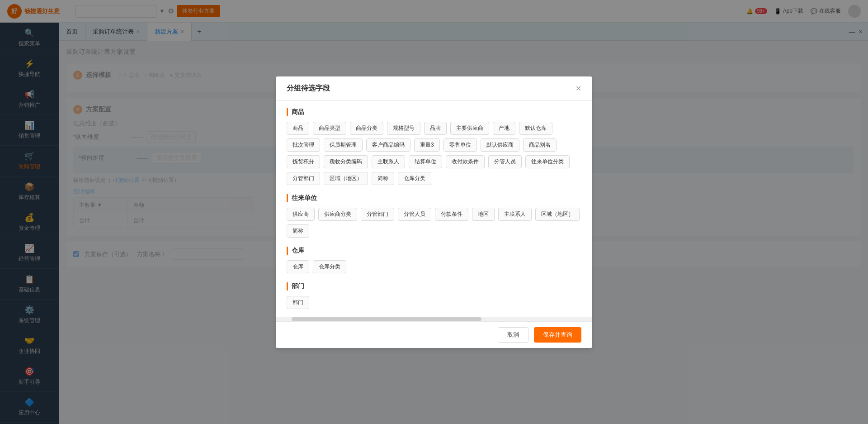 The width and height of the screenshot is (868, 424). Describe the element at coordinates (452, 214) in the screenshot. I see `field-tag-payment-condition: 付款条件` at that location.